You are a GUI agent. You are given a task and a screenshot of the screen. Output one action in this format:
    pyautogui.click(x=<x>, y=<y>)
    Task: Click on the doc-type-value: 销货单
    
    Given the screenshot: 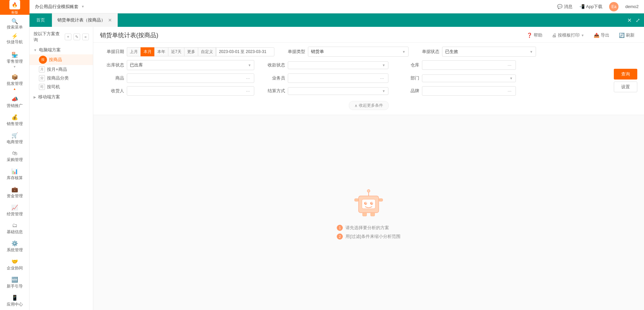 What is the action you would take?
    pyautogui.click(x=317, y=52)
    